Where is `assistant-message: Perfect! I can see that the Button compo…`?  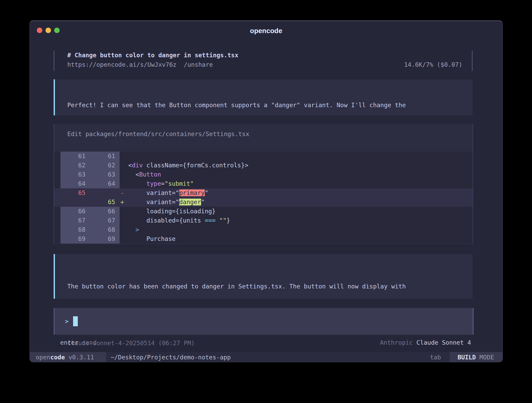
assistant-message: Perfect! I can see that the Button compo… is located at coordinates (263, 97).